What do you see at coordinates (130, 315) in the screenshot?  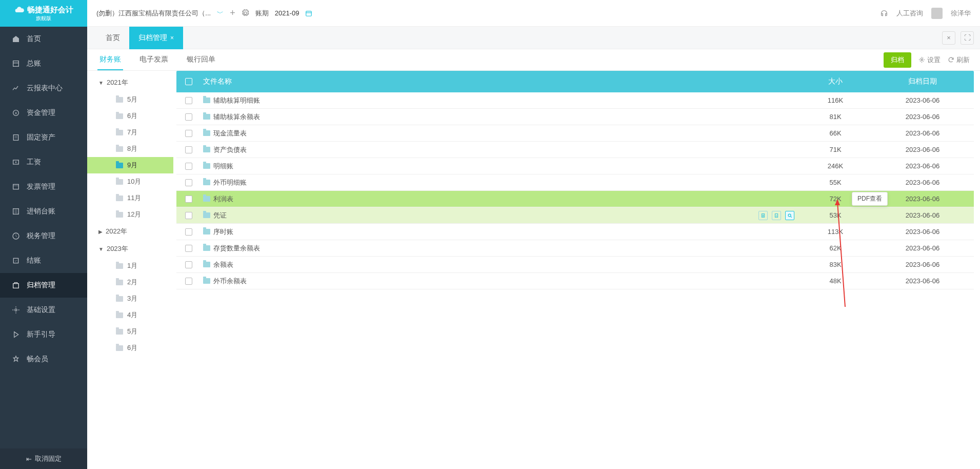 I see `tree-month: 4月` at bounding box center [130, 315].